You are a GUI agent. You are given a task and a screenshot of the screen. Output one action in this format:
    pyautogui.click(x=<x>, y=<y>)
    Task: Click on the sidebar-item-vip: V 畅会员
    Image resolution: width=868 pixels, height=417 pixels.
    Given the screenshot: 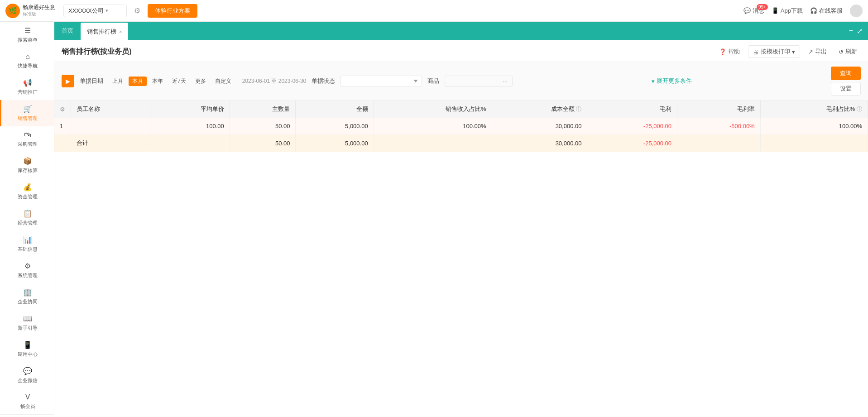 What is the action you would take?
    pyautogui.click(x=27, y=401)
    